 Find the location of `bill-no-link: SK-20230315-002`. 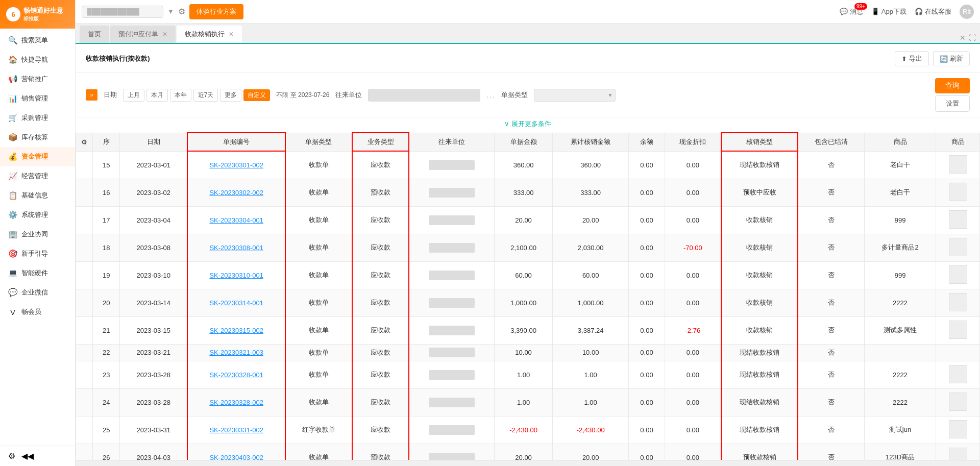

bill-no-link: SK-20230315-002 is located at coordinates (236, 331).